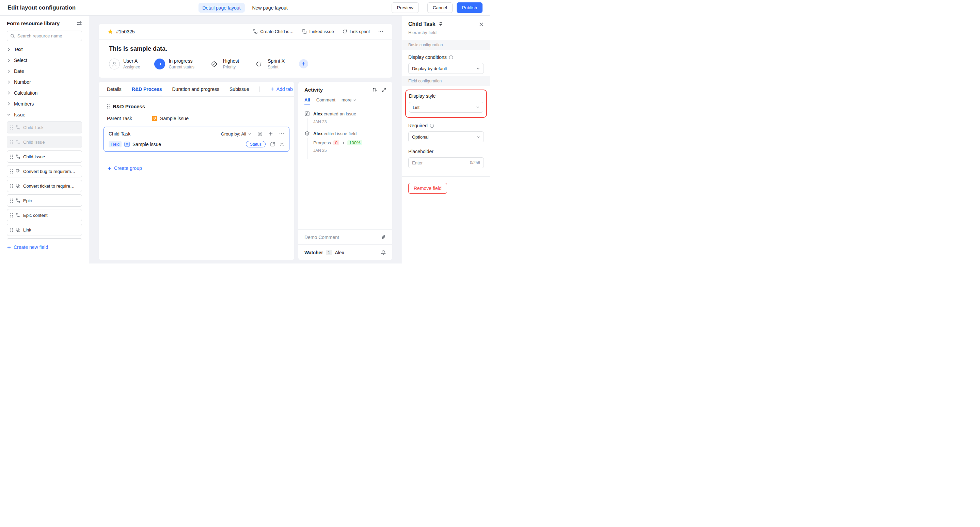  What do you see at coordinates (110, 32) in the screenshot?
I see `star-icon` at bounding box center [110, 32].